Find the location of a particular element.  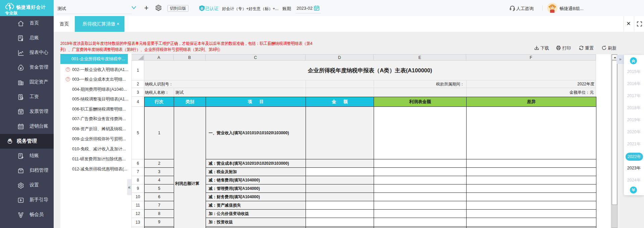

svg-text: 税 is located at coordinates (10, 140).